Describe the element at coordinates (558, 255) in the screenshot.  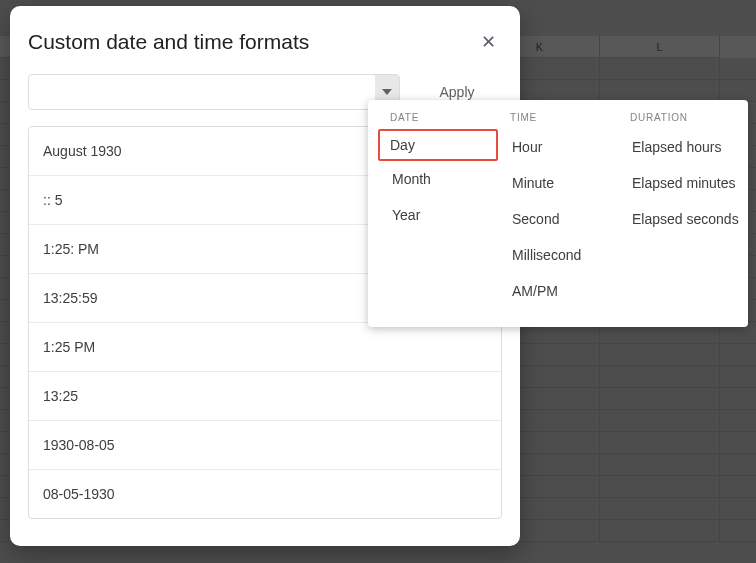
I see `dropdown-option: Millisecond` at that location.